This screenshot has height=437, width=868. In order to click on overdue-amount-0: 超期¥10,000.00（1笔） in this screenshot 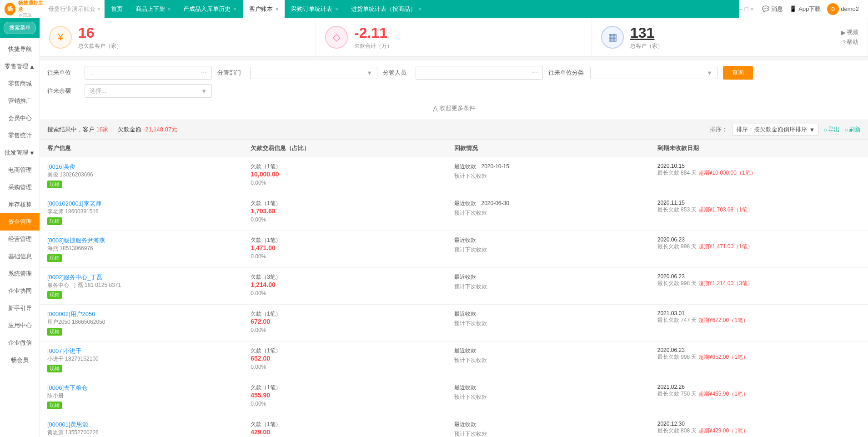, I will do `click(728, 173)`.